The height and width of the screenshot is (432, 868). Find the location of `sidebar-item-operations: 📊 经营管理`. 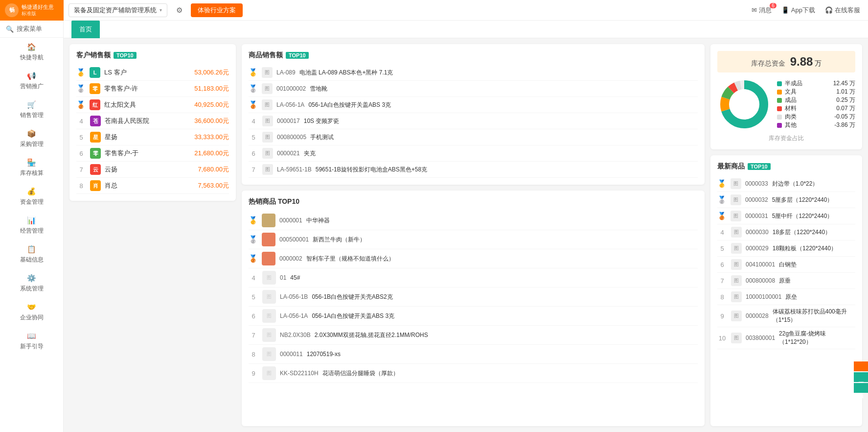

sidebar-item-operations: 📊 经营管理 is located at coordinates (31, 225).